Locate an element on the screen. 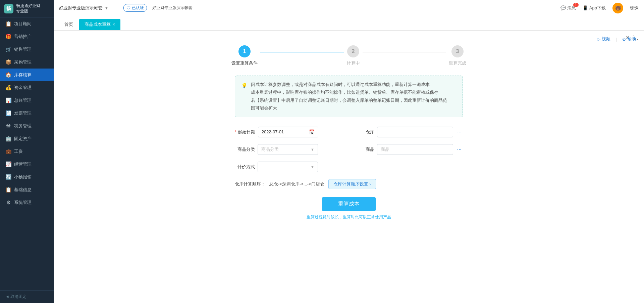 The width and height of the screenshot is (644, 303). submit-area: 重算成本 重算过程耗时较长，重算时您可以正常使用产品 is located at coordinates (349, 209).